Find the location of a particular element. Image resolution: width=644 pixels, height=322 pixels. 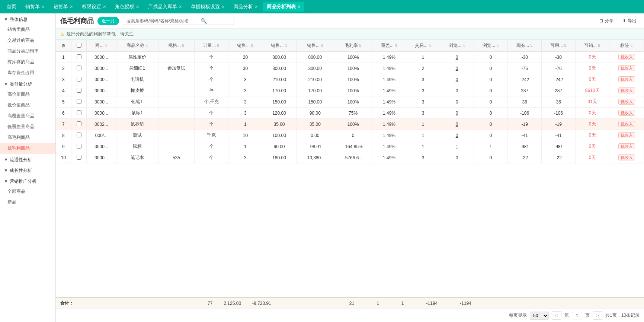

col-header-spec: 规格...⇅ is located at coordinates (176, 46).